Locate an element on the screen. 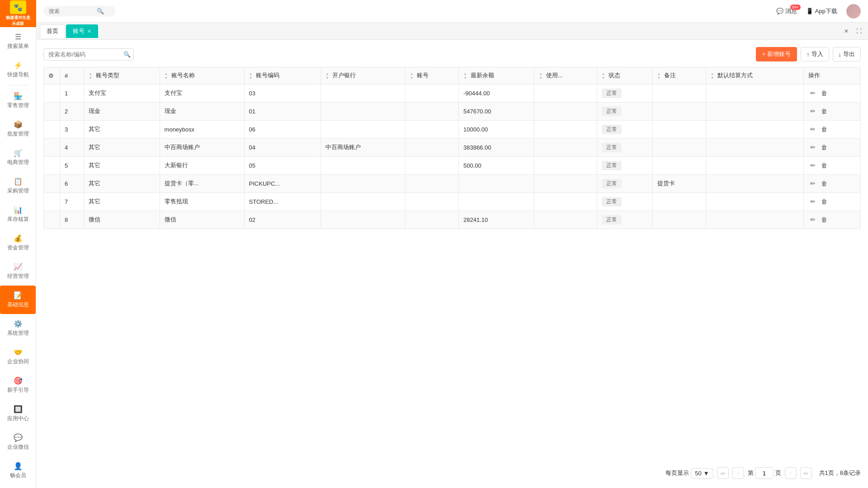 The height and width of the screenshot is (488, 868). cell-num: 2 is located at coordinates (72, 111).